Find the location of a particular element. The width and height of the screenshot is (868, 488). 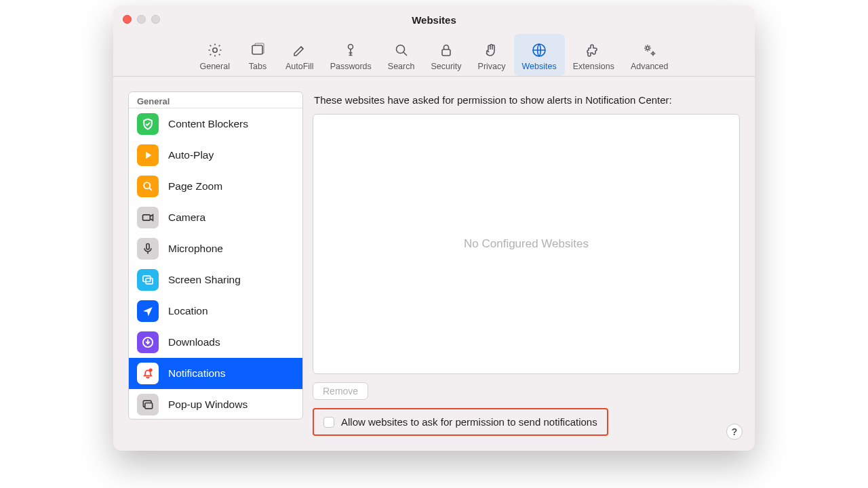

window-title: Websites is located at coordinates (434, 20).